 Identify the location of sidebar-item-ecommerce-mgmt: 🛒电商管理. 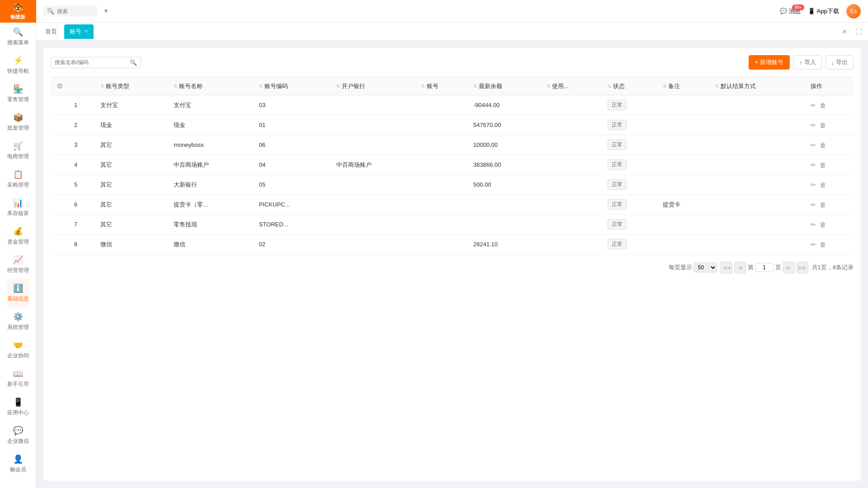
(18, 151).